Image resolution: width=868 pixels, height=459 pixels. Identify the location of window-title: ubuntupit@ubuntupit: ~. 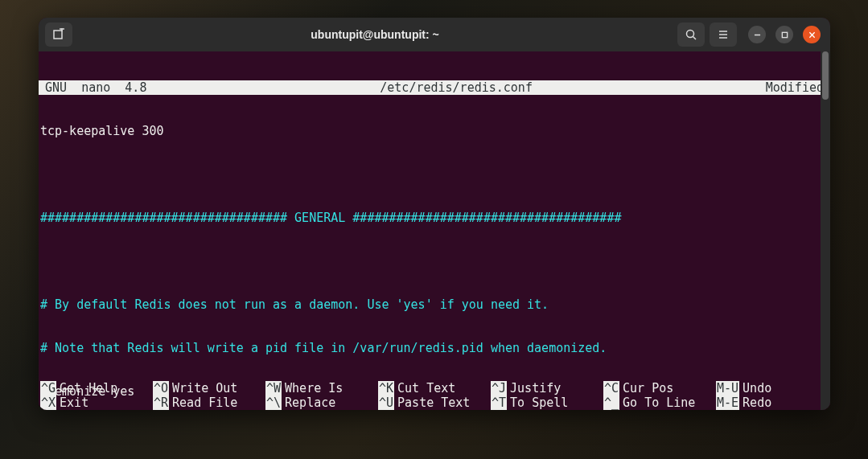
(375, 35).